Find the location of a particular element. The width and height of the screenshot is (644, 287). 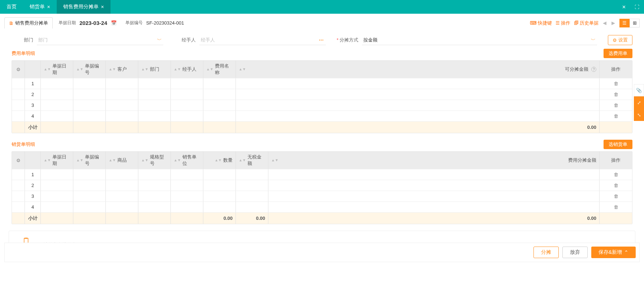

top-tab-bar: 首页 销货单✕ 销售费用分摊单✕ ✕ ⛶ is located at coordinates (322, 7).